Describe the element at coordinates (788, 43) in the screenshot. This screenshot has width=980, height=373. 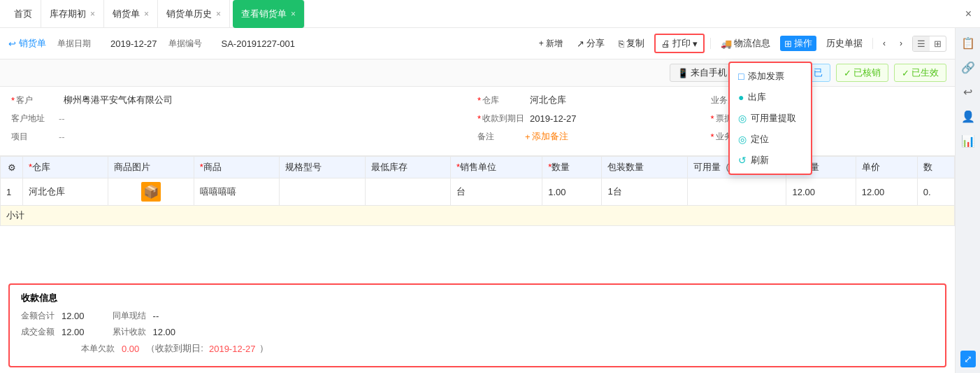
I see `operate-icon: ⊞` at that location.